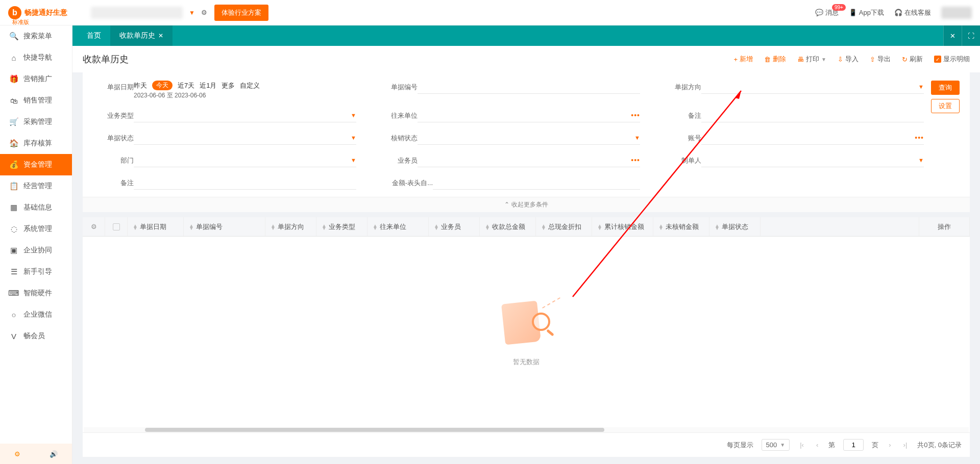 This screenshot has height=464, width=980. Describe the element at coordinates (36, 229) in the screenshot. I see `sidebar-item-system: ◌系统管理` at that location.